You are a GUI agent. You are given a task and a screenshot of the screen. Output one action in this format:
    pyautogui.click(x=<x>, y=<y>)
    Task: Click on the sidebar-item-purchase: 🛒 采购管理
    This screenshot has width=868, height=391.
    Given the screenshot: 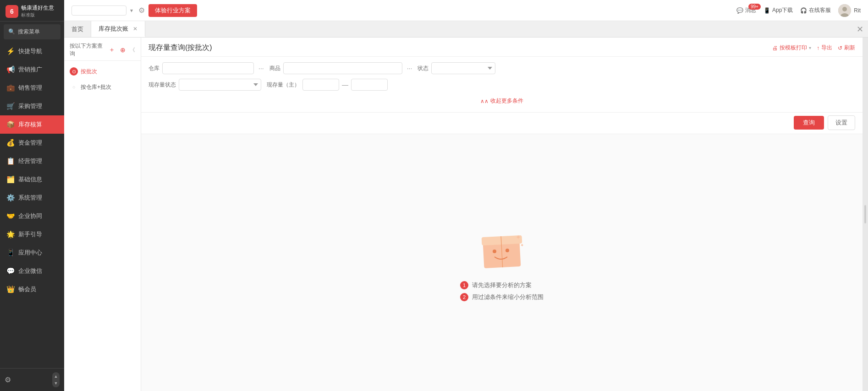 What is the action you would take?
    pyautogui.click(x=32, y=106)
    